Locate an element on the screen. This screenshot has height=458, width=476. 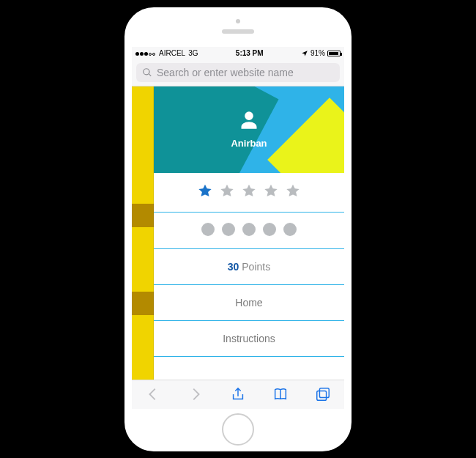
points-label: Points is located at coordinates (256, 267).